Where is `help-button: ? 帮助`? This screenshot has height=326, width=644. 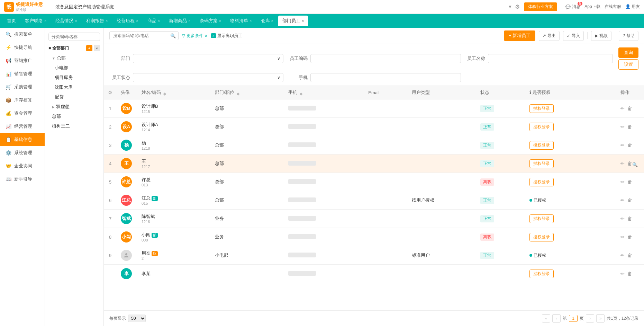
help-button: ? 帮助 is located at coordinates (628, 36).